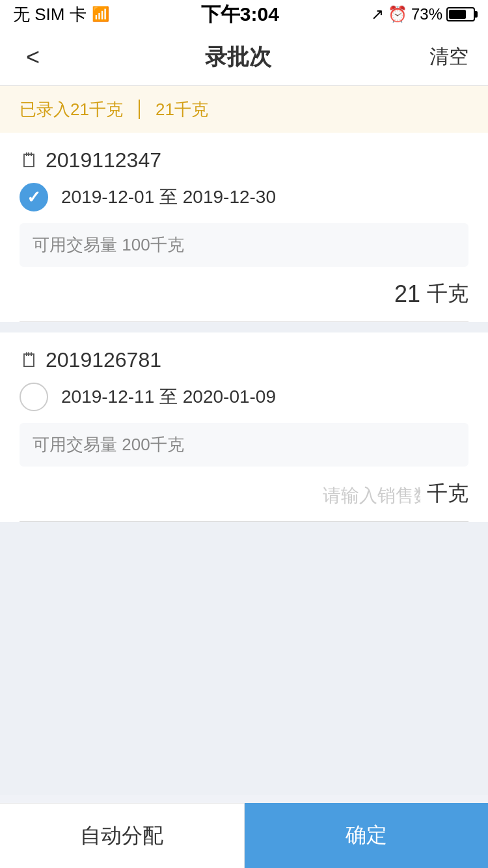 The width and height of the screenshot is (488, 868). What do you see at coordinates (367, 835) in the screenshot?
I see `confirm-button: 确定` at bounding box center [367, 835].